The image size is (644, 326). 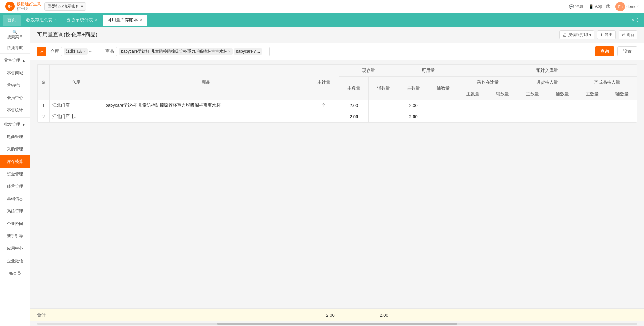 What do you see at coordinates (602, 35) in the screenshot?
I see `export-icon: ⬆` at bounding box center [602, 35].